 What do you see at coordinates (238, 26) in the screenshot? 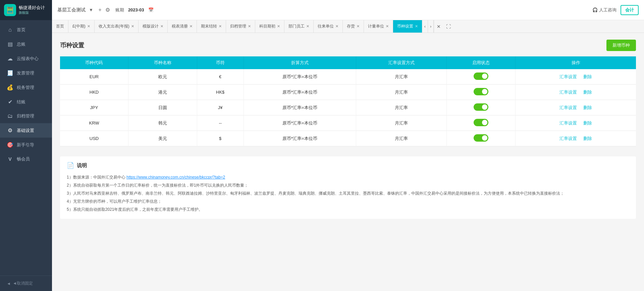
I see `tab-archive-label: 归档管理` at bounding box center [238, 26].